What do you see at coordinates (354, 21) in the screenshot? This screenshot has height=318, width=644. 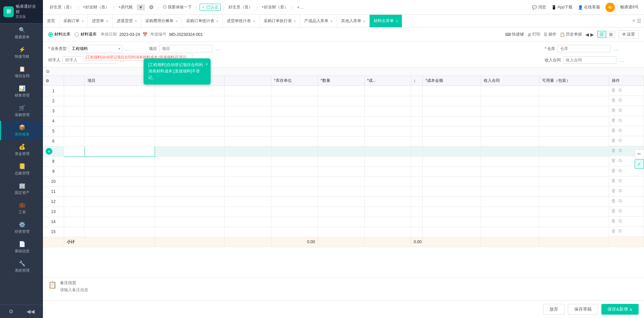 I see `tab-other-in: 其他入库单 ×` at bounding box center [354, 21].